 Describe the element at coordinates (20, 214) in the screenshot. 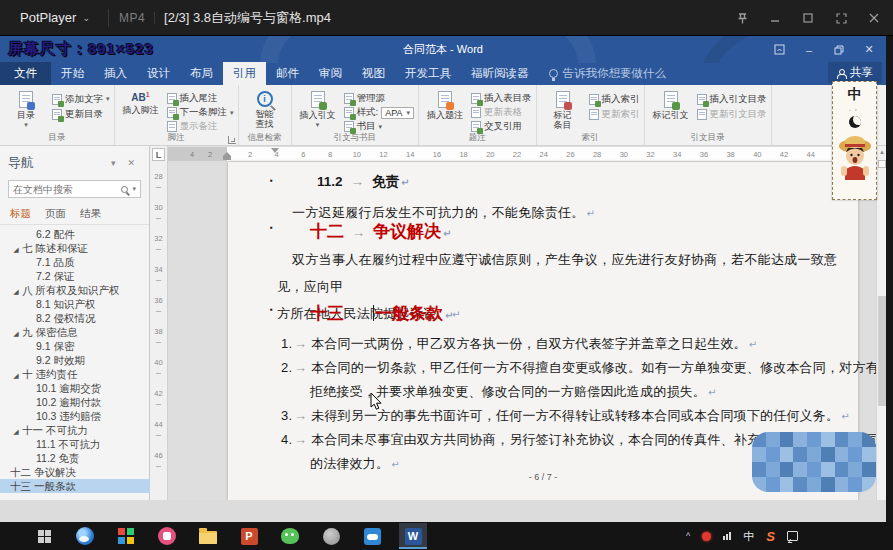

I see `nav-tab-标题: 标题` at that location.